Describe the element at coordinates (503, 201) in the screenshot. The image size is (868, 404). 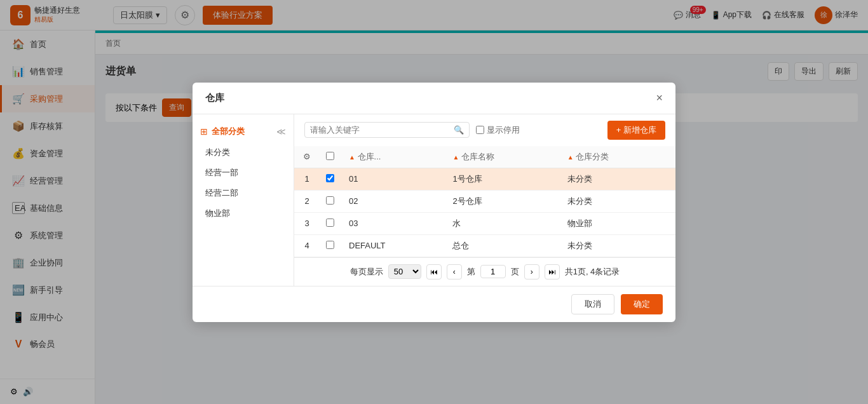
I see `row-name: 2号仓库` at that location.